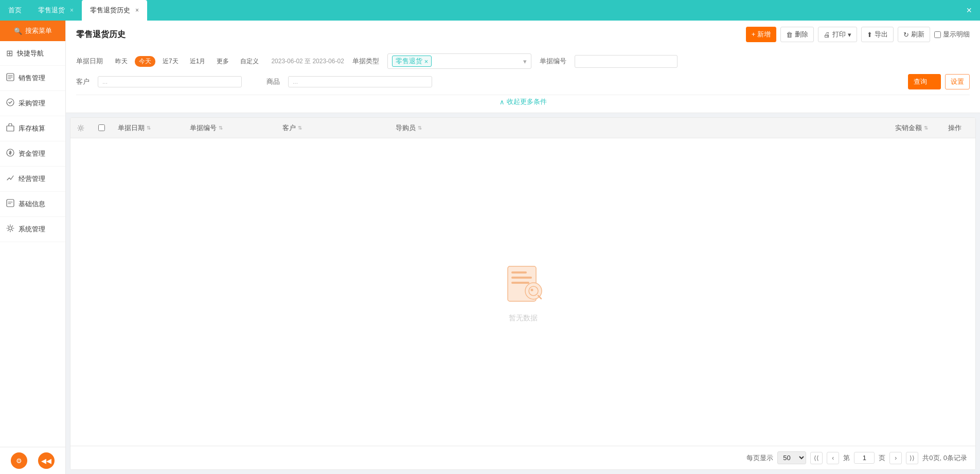 This screenshot has width=980, height=474. What do you see at coordinates (250, 62) in the screenshot?
I see `date-custom: 自定义` at bounding box center [250, 62].